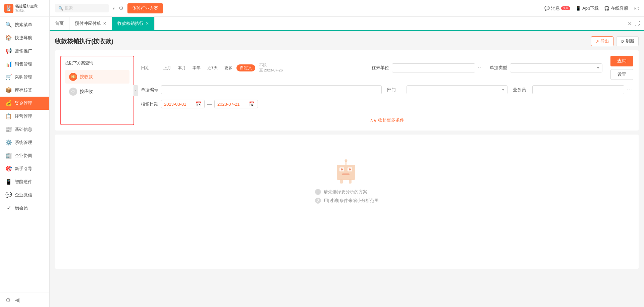 This screenshot has height=307, width=644. I want to click on solution-button: 体验行业方案, so click(145, 8).